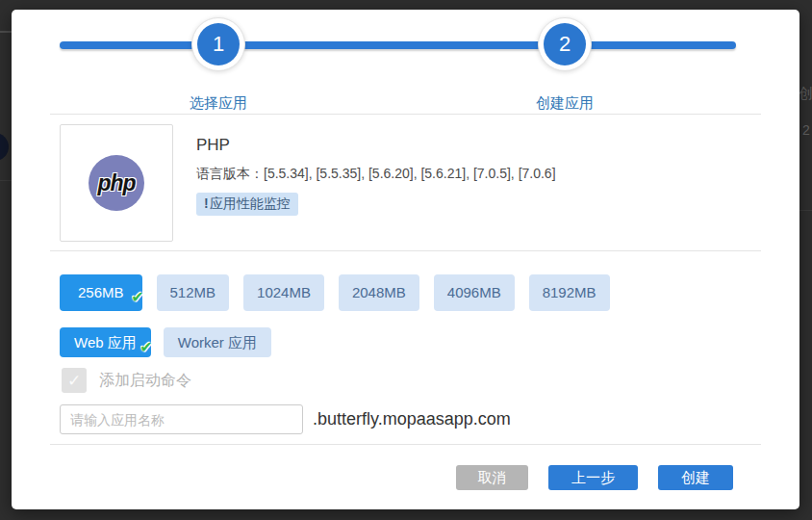 Image resolution: width=812 pixels, height=520 pixels. What do you see at coordinates (127, 380) in the screenshot?
I see `startup-command-row: ✓ 添加启动命令` at bounding box center [127, 380].